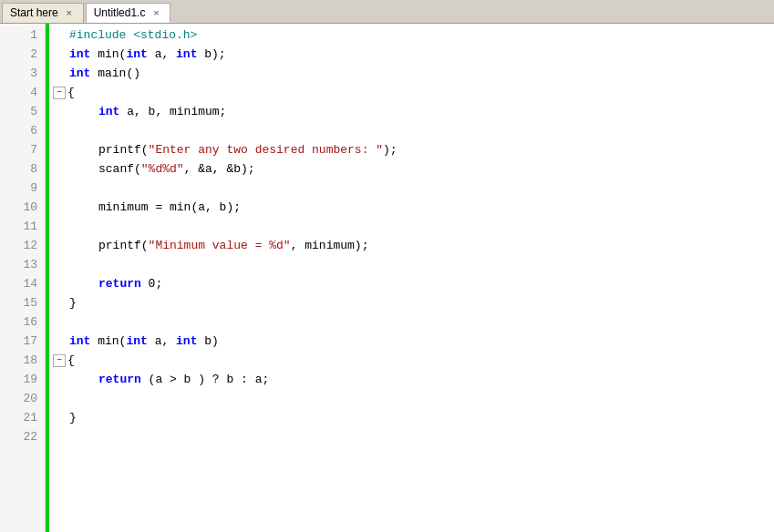 Image resolution: width=774 pixels, height=532 pixels. Describe the element at coordinates (414, 208) in the screenshot. I see `code-line-10: minimum = min(a, b);` at that location.